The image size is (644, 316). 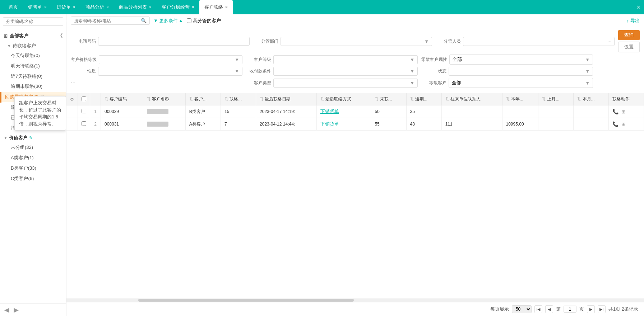 I want to click on cell-last-date: 2023-04-17 14:19:, so click(x=287, y=112).